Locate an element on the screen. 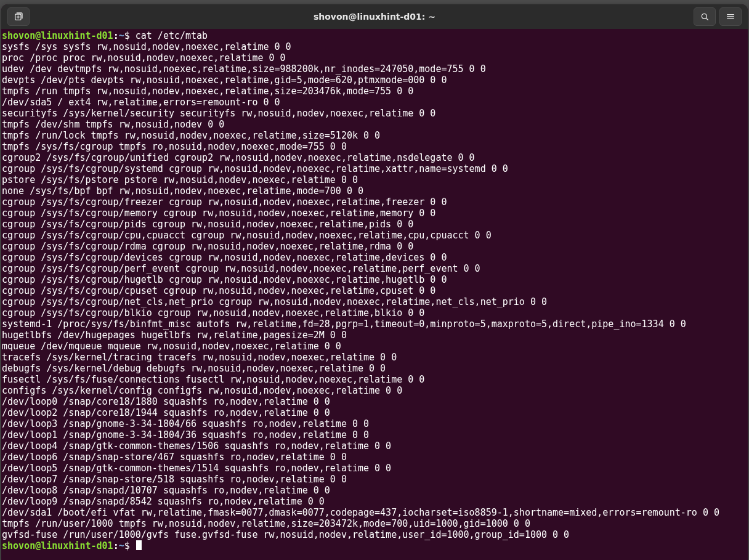 The height and width of the screenshot is (560, 749). output-line: tmpfs /sys/fs/cgroup tmpfs ro,nosuid,nod… is located at coordinates (374, 147).